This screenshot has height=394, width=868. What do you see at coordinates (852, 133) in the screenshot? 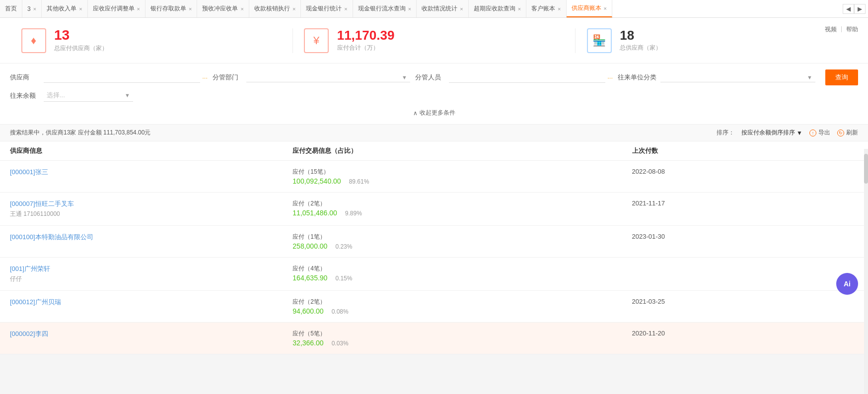
I see `refresh-label: 刷新` at bounding box center [852, 133].